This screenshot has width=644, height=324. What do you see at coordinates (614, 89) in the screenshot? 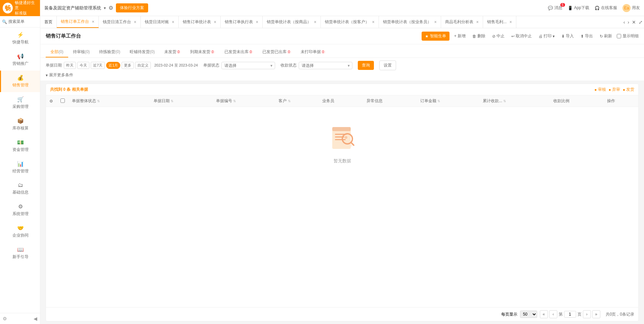
I see `unaudit-button: ● 弃审` at bounding box center [614, 89].